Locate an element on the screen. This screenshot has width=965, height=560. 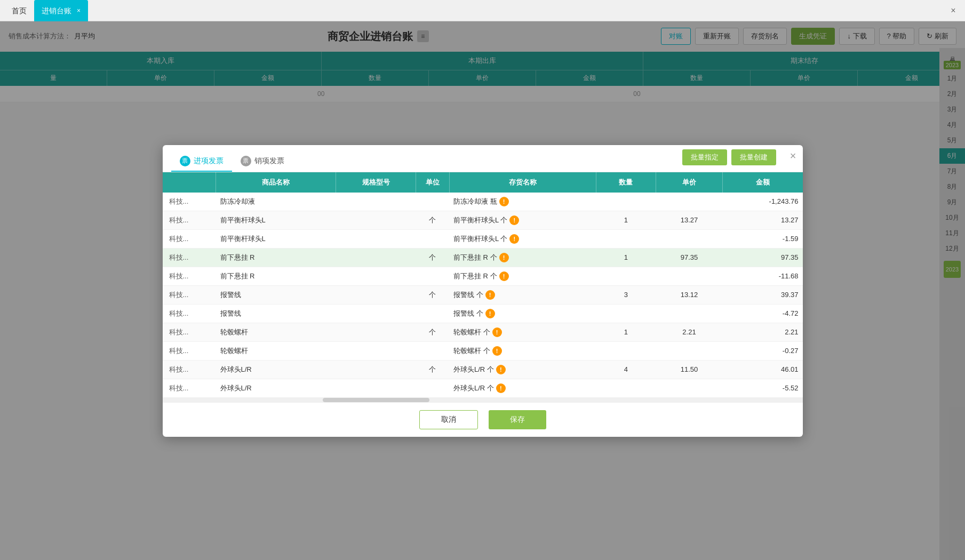
cell-amount: -1.59 is located at coordinates (763, 239).